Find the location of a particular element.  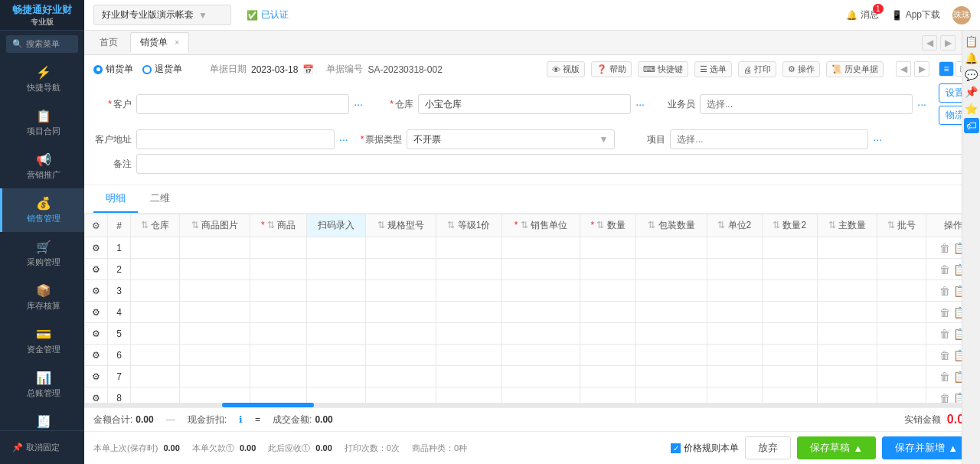

save-new-dropdown-icon: ▲ is located at coordinates (952, 449).